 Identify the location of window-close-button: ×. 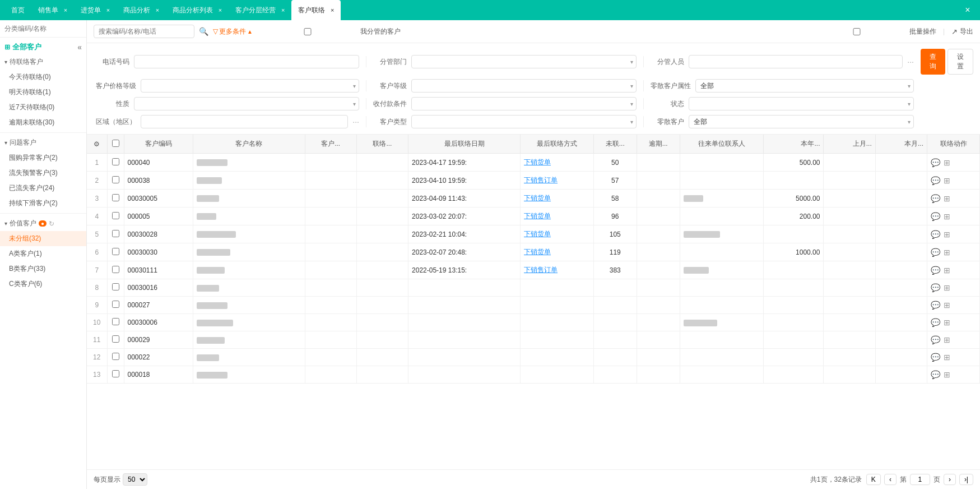
(968, 10).